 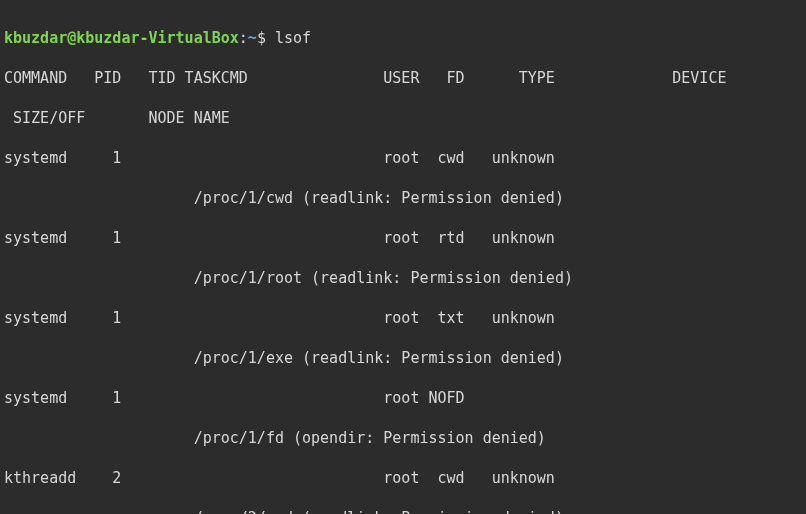 What do you see at coordinates (252, 38) in the screenshot?
I see `prompt-path: ~` at bounding box center [252, 38].